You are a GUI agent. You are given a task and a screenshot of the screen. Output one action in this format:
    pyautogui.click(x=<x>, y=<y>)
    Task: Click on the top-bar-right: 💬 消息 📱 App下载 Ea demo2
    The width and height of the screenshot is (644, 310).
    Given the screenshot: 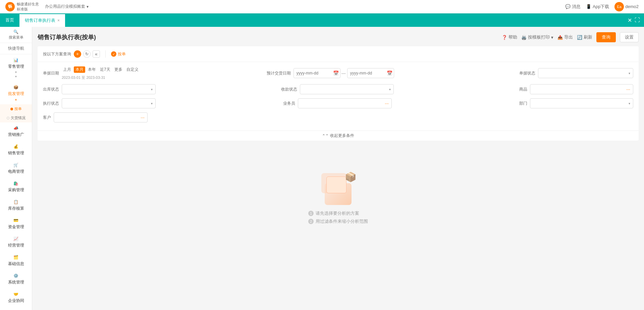 What is the action you would take?
    pyautogui.click(x=602, y=7)
    